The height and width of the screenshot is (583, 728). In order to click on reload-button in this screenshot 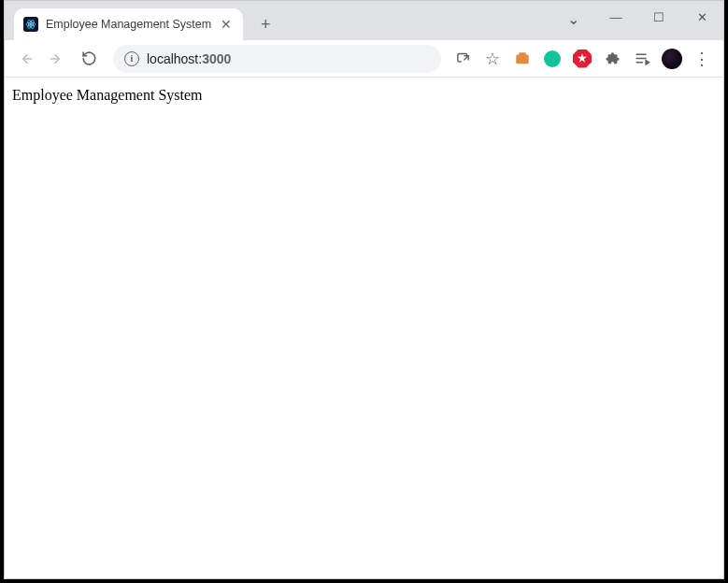, I will do `click(89, 59)`.